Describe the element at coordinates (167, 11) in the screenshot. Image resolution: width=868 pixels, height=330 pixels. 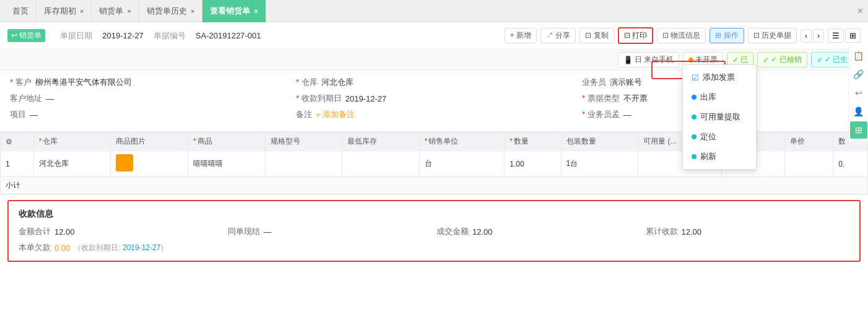
I see `tab-sales-history-label: 销货单历史` at that location.